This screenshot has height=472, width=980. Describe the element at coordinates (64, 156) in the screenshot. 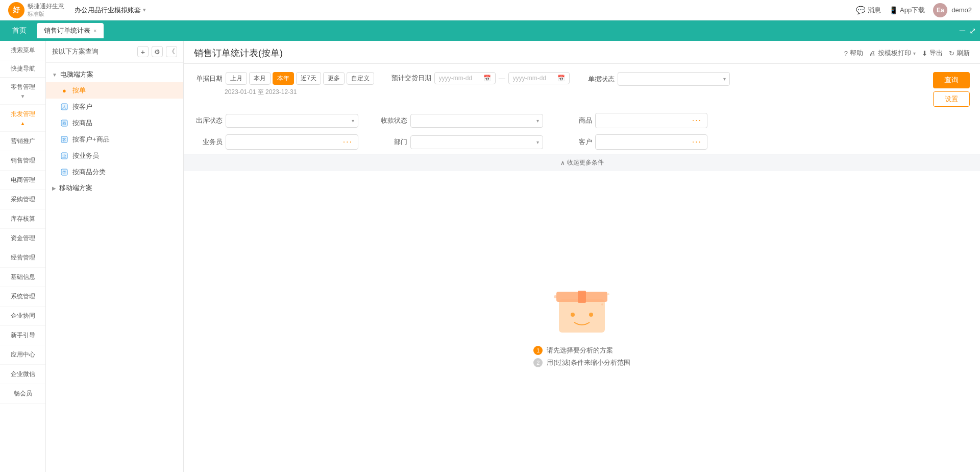

I see `svg-text: 业` at that location.